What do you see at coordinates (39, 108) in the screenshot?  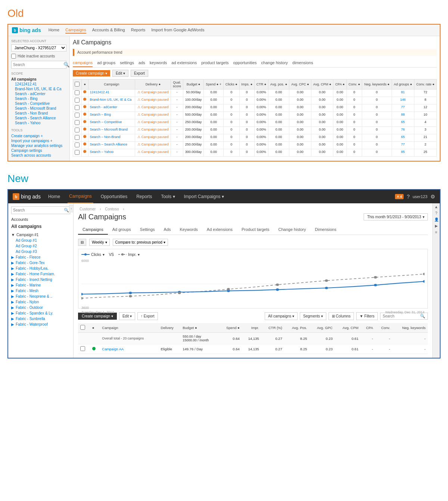 I see `old-sidebar-campaign-6: Search - Microsoft Brand` at bounding box center [39, 108].